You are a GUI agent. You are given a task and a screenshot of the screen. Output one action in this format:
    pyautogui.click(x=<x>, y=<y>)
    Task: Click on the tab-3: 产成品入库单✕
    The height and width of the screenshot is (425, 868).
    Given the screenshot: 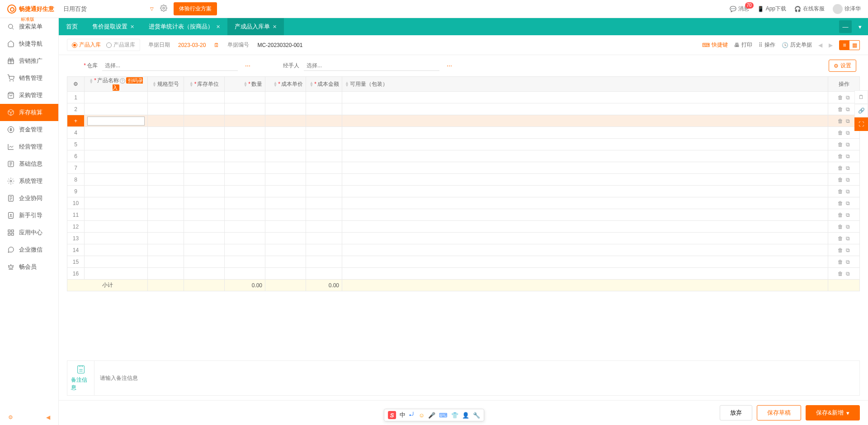 What is the action you would take?
    pyautogui.click(x=256, y=27)
    